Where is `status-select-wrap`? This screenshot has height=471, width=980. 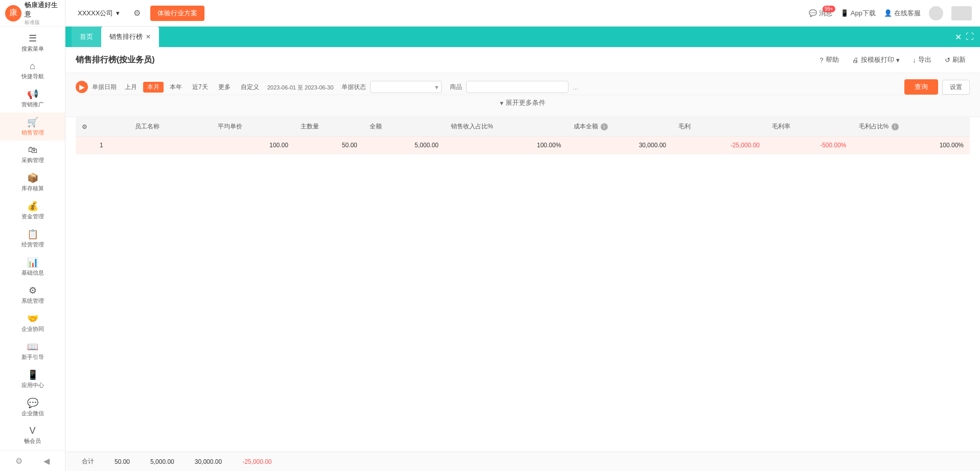
status-select-wrap is located at coordinates (406, 87).